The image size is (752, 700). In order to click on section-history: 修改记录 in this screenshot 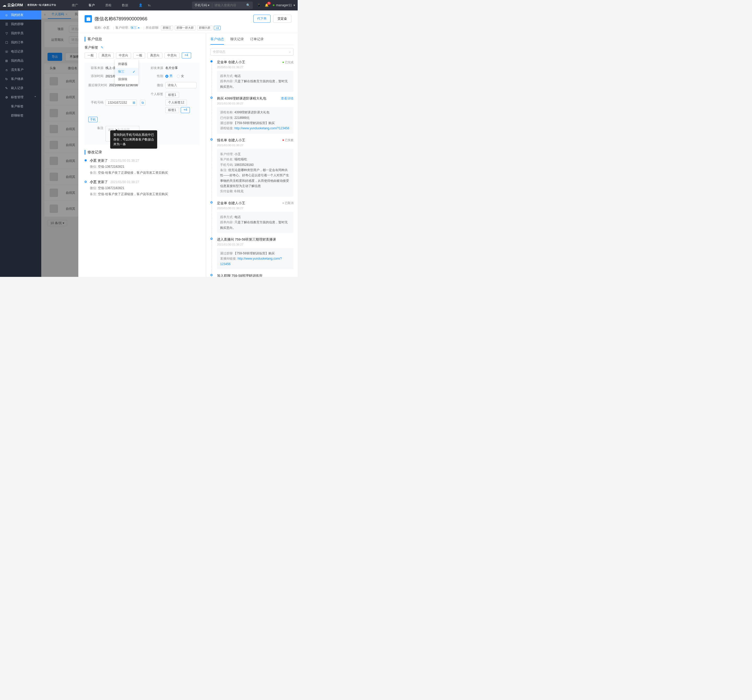, I will do `click(142, 152)`.